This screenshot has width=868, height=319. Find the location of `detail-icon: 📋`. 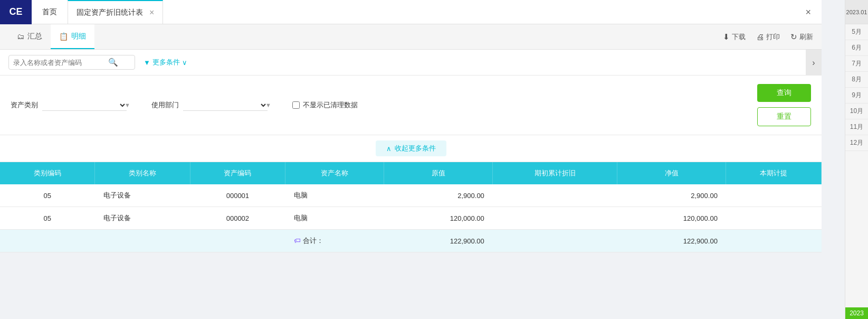

detail-icon: 📋 is located at coordinates (63, 36).